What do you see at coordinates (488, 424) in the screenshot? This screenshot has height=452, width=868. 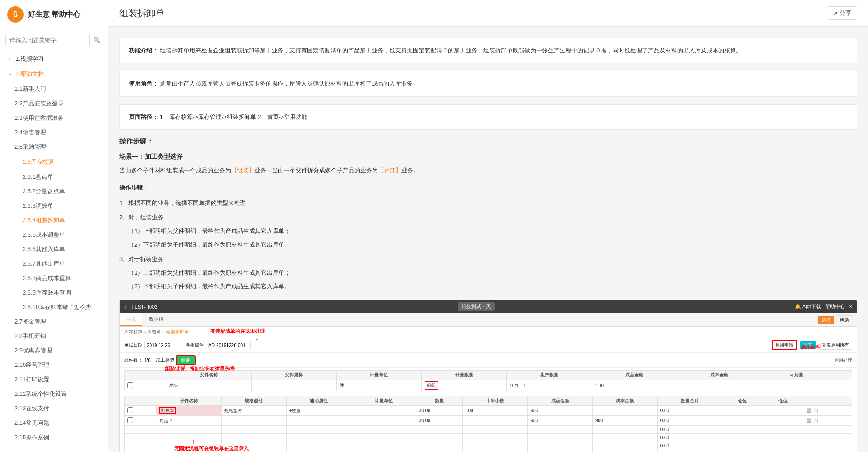 I see `child-table: 子件名称 规格型号 辅助属性 计量单位 数量 十米小数 成品金额 成本金额 数量…` at bounding box center [488, 424].